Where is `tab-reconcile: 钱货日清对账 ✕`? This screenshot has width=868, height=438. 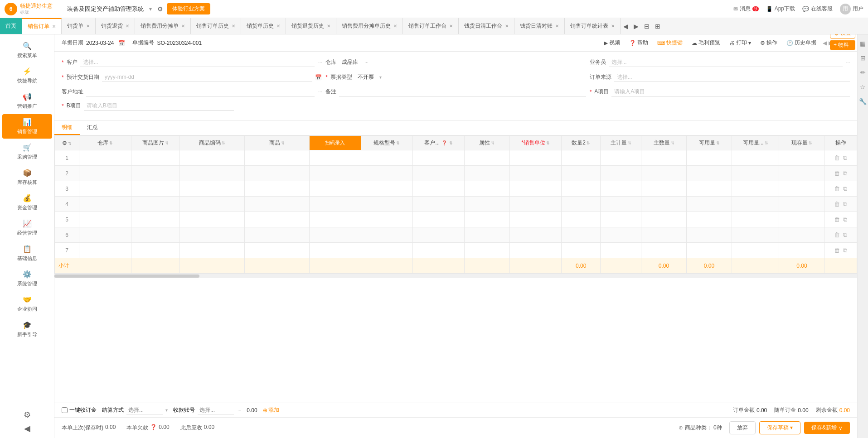 tab-reconcile: 钱货日清对账 ✕ is located at coordinates (539, 26).